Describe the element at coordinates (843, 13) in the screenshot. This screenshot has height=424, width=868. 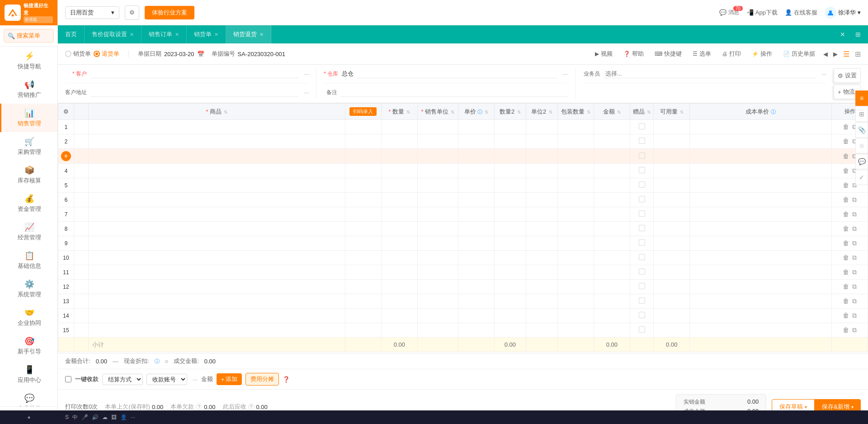
I see `user-menu-button: 徐泽华 ▾` at that location.